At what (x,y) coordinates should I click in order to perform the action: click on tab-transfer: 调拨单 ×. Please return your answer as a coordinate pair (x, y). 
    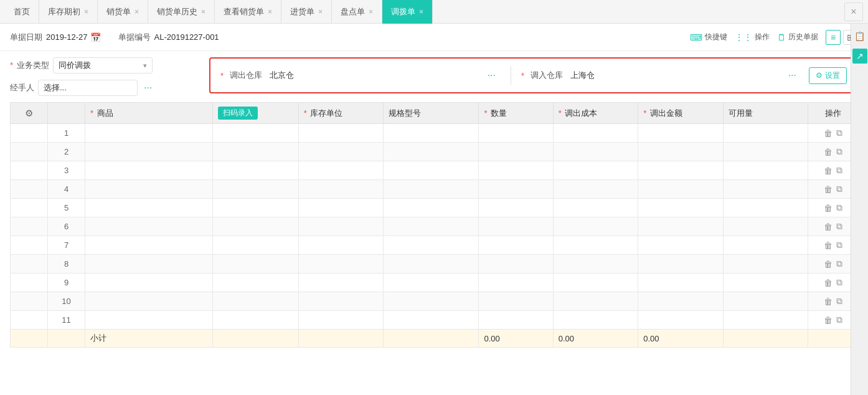
    Looking at the image, I should click on (407, 12).